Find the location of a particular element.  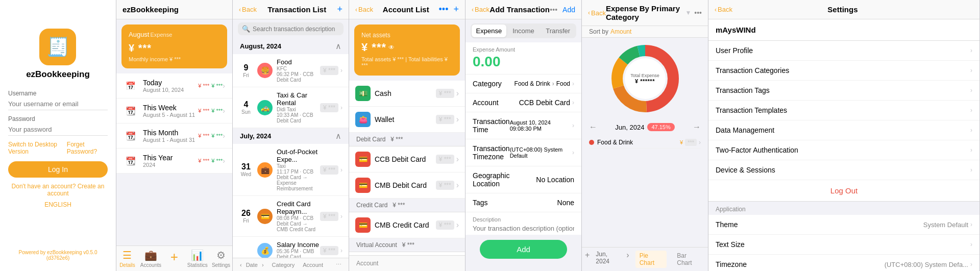

account-add-icon: + is located at coordinates (456, 9).